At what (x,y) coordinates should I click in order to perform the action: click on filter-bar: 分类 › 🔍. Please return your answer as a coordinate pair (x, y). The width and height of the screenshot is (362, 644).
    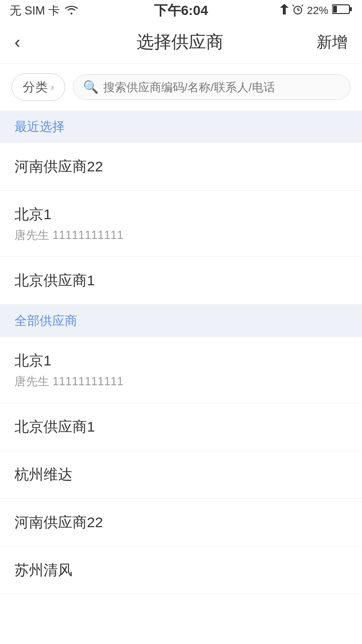
    Looking at the image, I should click on (181, 87).